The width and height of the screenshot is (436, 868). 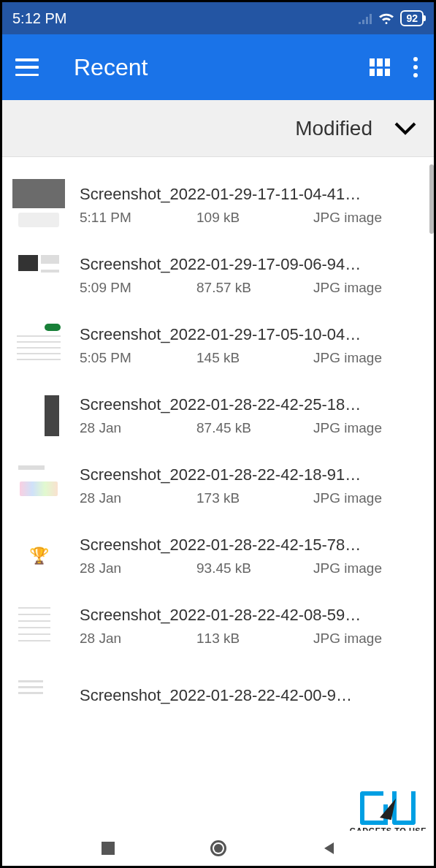 What do you see at coordinates (218, 848) in the screenshot?
I see `home-button` at bounding box center [218, 848].